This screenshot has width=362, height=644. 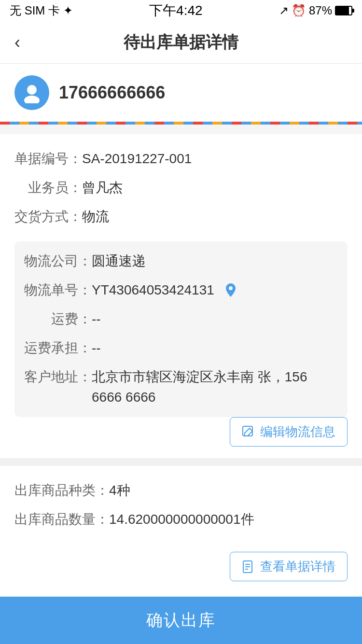 I want to click on logistics-company-row: 物流公司： 圆通速递, so click(x=181, y=261).